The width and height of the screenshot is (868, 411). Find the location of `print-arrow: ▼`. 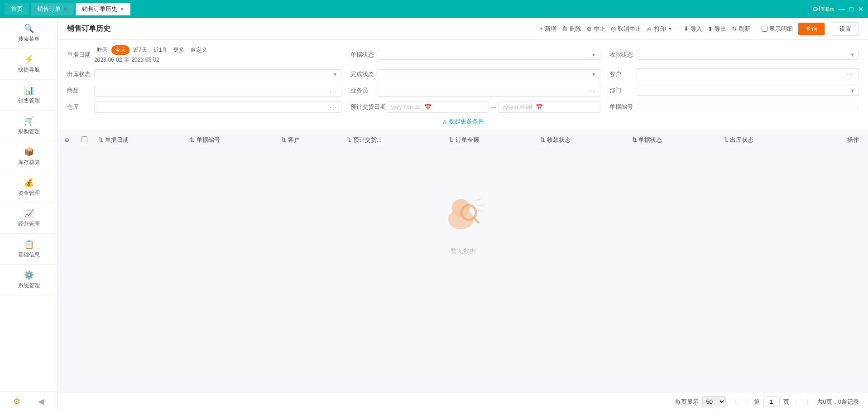

print-arrow: ▼ is located at coordinates (670, 29).